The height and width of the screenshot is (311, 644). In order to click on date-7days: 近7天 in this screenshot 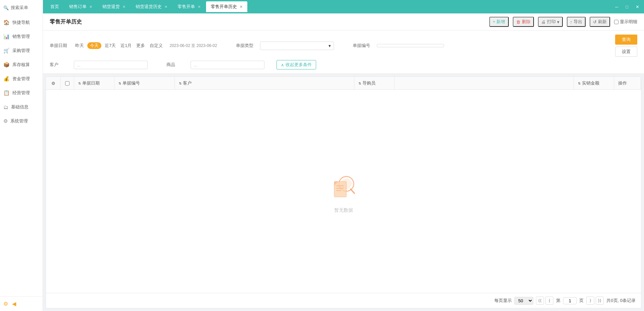, I will do `click(110, 46)`.